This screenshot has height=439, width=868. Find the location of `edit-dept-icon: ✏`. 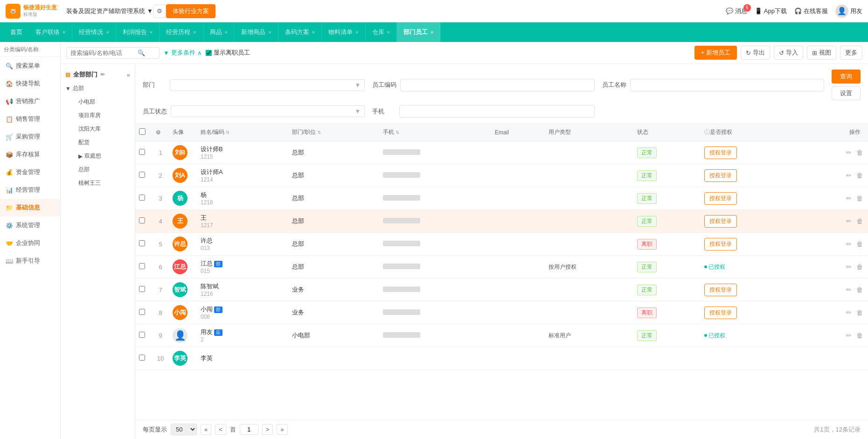

edit-dept-icon: ✏ is located at coordinates (103, 75).